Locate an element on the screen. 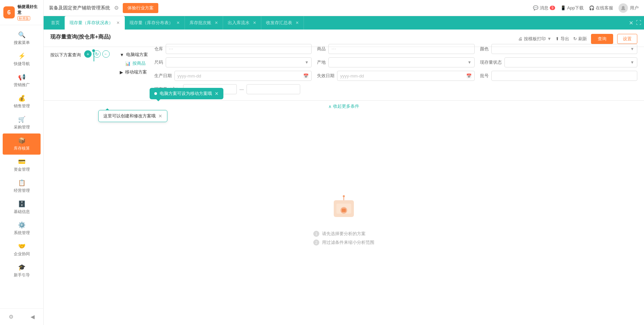 This screenshot has width=644, height=325. settings-bottom-btn: ⚙ is located at coordinates (11, 317).